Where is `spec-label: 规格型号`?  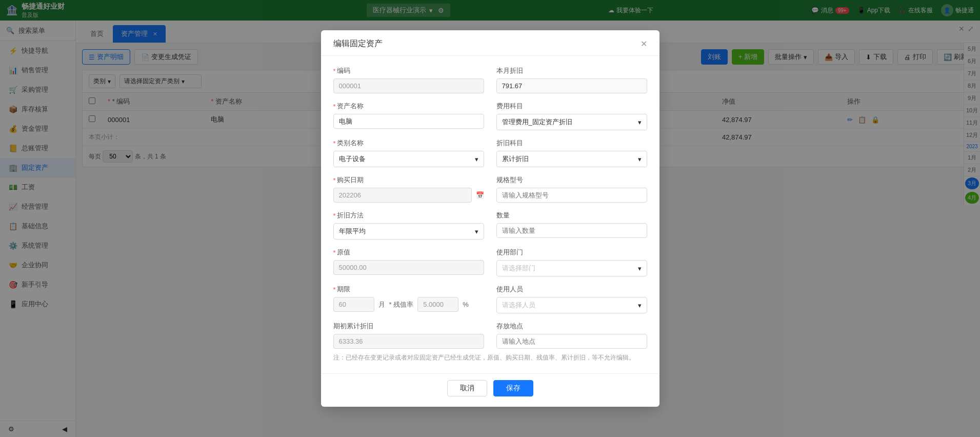
spec-label: 规格型号 is located at coordinates (572, 180).